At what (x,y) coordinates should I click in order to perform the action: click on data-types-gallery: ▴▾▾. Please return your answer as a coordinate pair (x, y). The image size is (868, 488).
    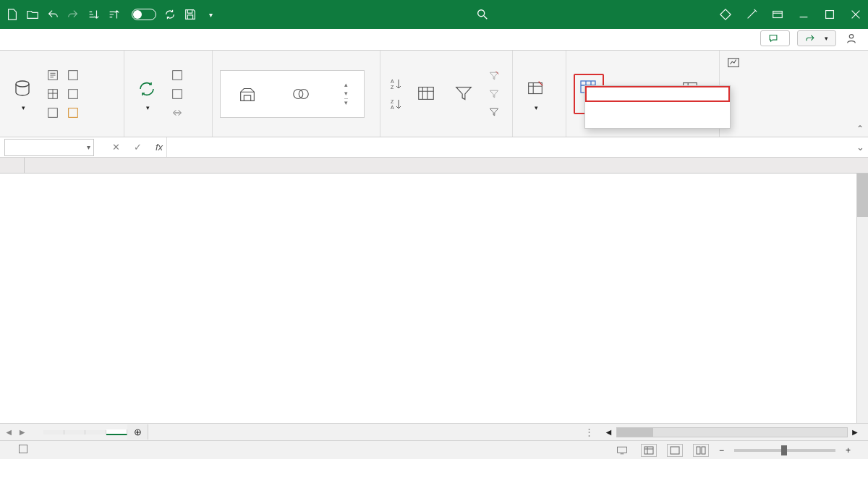
    Looking at the image, I should click on (292, 94).